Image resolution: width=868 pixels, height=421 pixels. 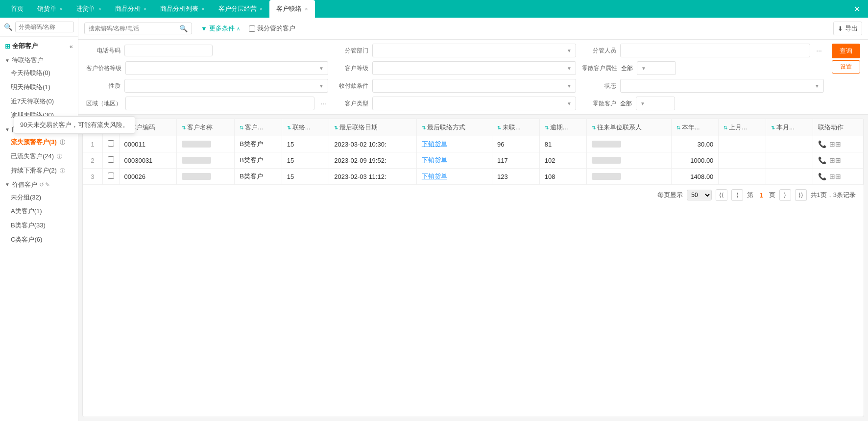 I want to click on action-more-1: ⊞⊞, so click(x=835, y=160).